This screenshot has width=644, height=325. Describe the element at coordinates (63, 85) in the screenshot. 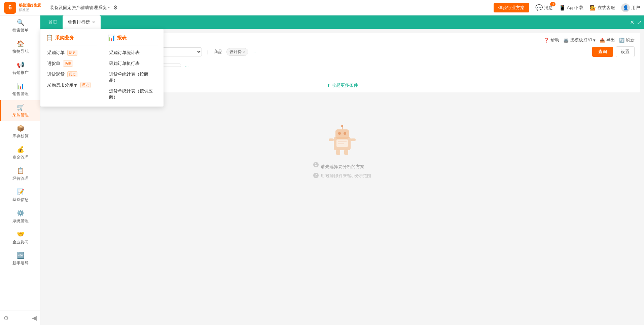

I see `menu-item-purchase-expense-label: 采购费用分摊单` at that location.